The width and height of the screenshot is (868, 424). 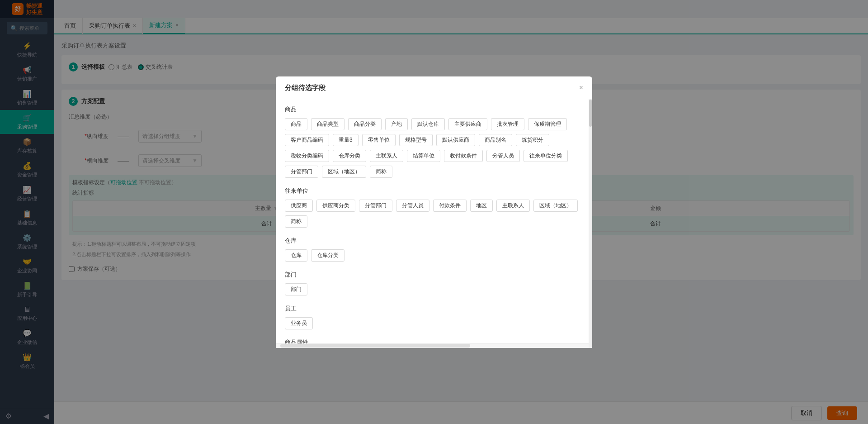 I want to click on tag-payment-terms: 收付款条件, so click(x=463, y=156).